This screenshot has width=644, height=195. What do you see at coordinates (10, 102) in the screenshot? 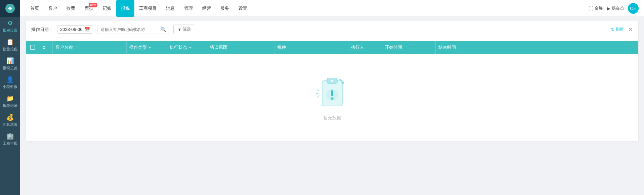
I see `sidebar-item-baoshui-jilu: 📁 报税记录` at bounding box center [10, 102].